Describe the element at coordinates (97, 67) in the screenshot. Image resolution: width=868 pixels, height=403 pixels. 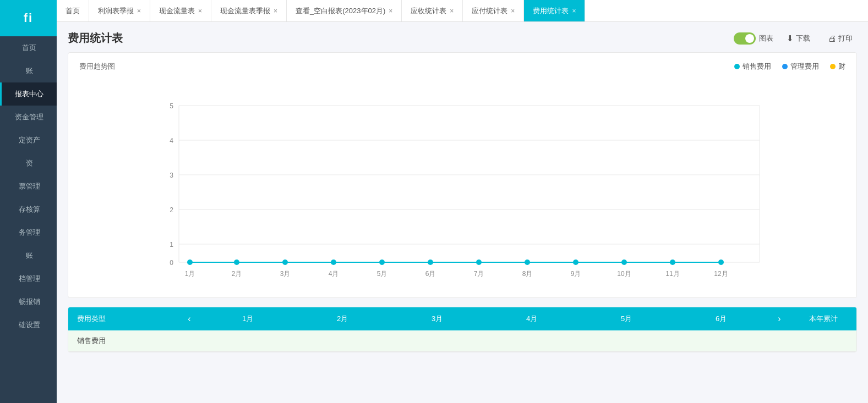
I see `chart-title: 费用趋势图` at that location.